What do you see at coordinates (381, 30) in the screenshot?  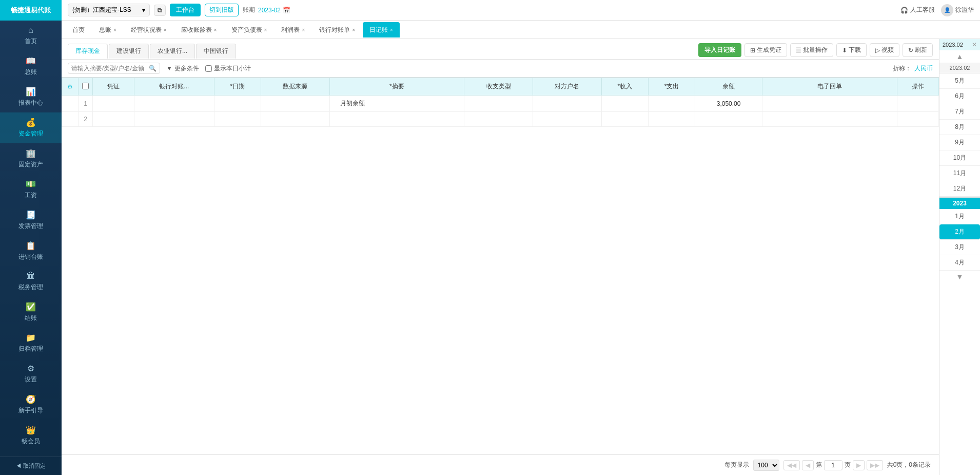 I see `tab-diary: 日记账 ×` at bounding box center [381, 30].